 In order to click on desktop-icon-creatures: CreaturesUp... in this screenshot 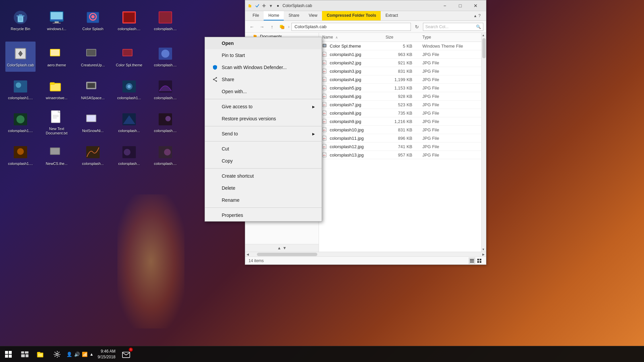, I will do `click(93, 57)`.